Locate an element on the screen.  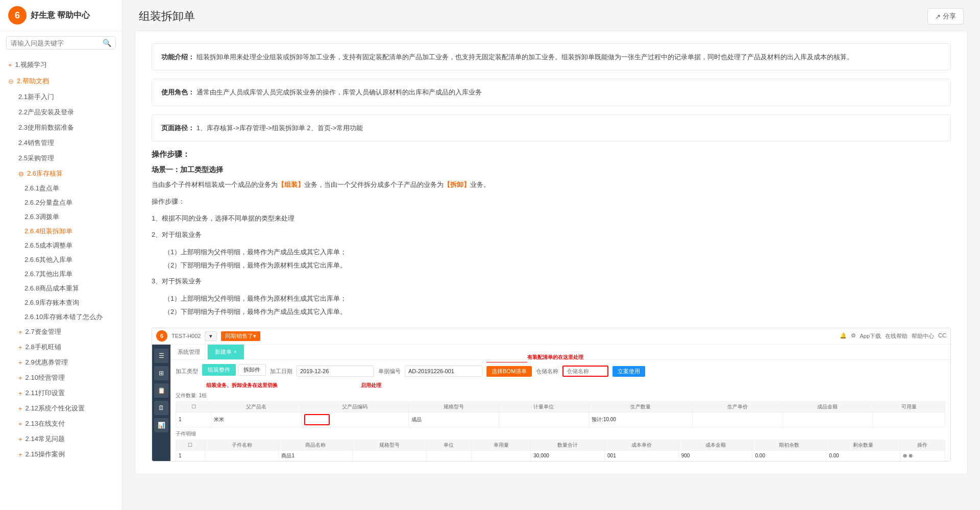
sidebar-item-stock-err: 2.6.10库存账本错了怎么办 is located at coordinates (61, 317).